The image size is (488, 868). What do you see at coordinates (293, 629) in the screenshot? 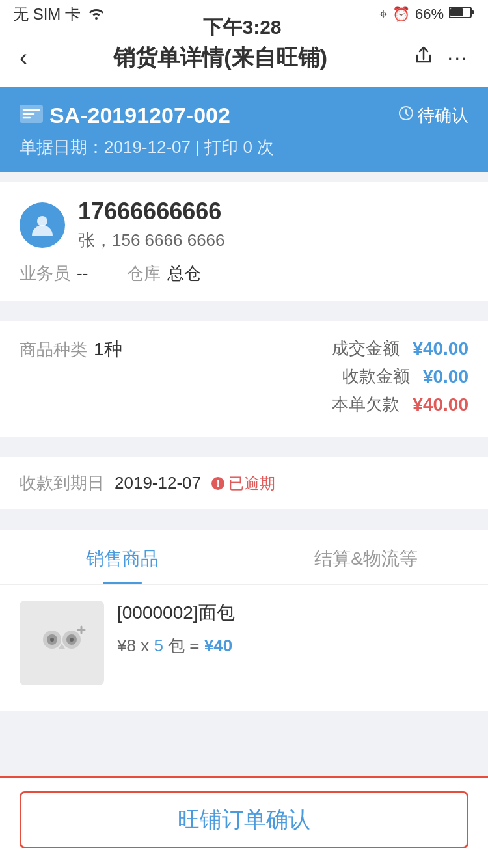
I see `product-info: [0000002]面包 ¥8 x 5 包 = ¥40` at bounding box center [293, 629].